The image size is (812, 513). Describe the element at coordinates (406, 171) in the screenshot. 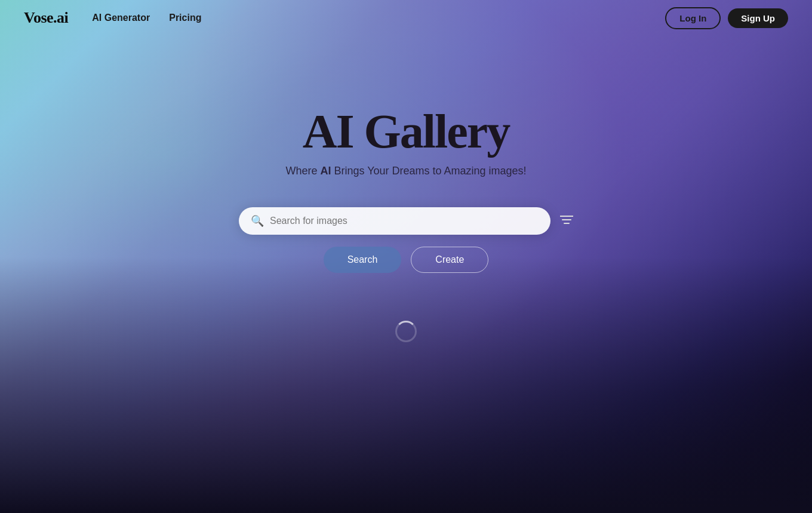

I see `hero-subtitle: Where AI Brings Your Dreams to Amazing i…` at that location.